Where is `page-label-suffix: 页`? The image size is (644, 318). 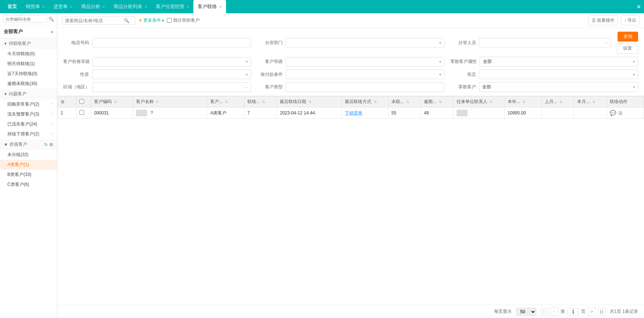 page-label-suffix: 页 is located at coordinates (583, 311).